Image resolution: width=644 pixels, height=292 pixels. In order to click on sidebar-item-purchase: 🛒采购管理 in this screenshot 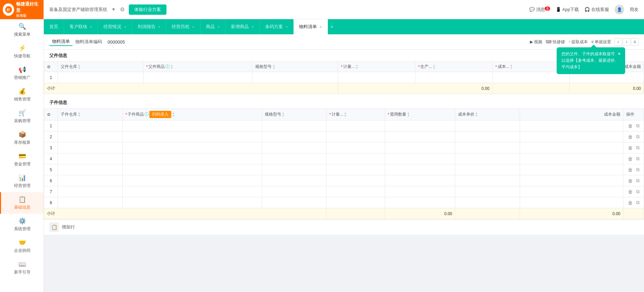, I will do `click(22, 117)`.